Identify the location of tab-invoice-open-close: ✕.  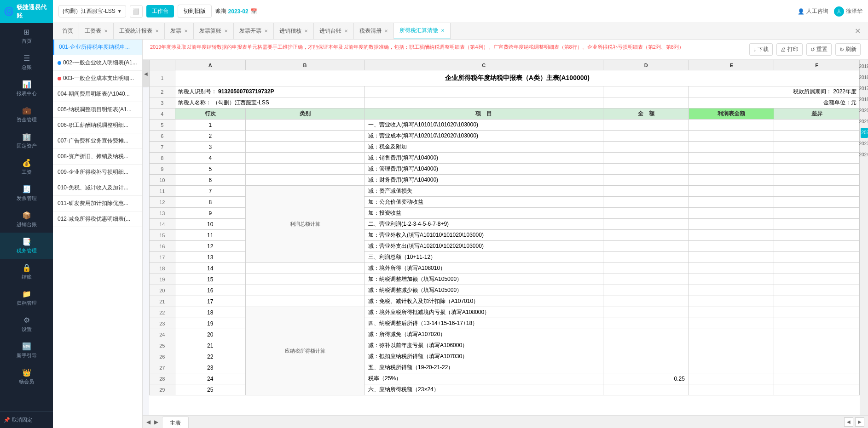
(266, 31).